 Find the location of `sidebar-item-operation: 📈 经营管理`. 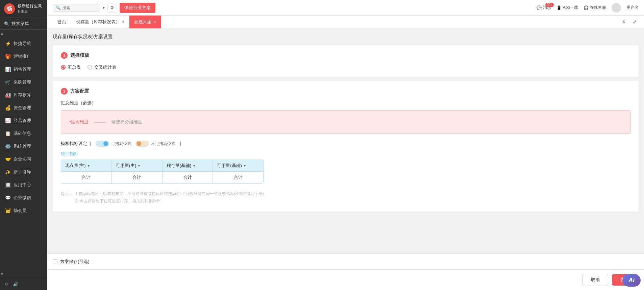

sidebar-item-operation: 📈 经营管理 is located at coordinates (24, 121).